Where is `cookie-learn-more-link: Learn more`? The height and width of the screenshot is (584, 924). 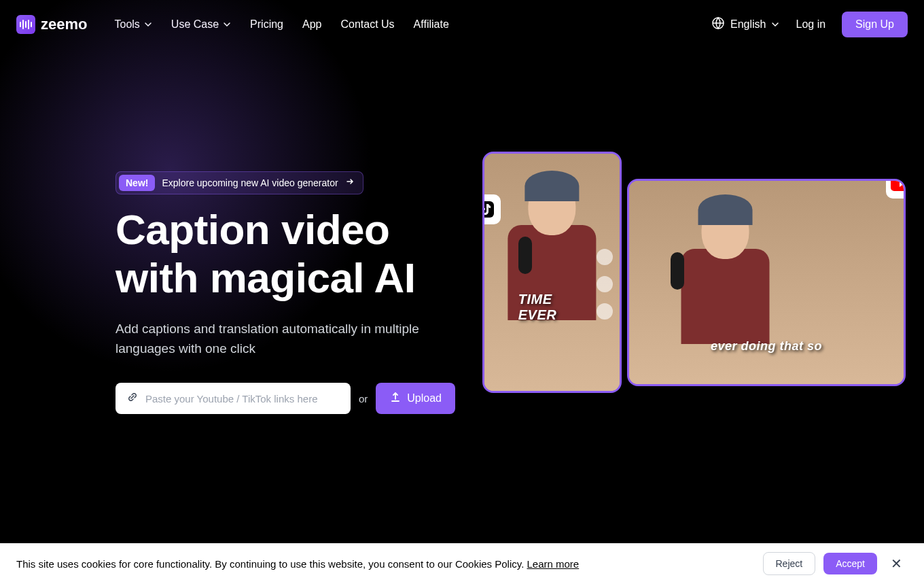 cookie-learn-more-link: Learn more is located at coordinates (553, 564).